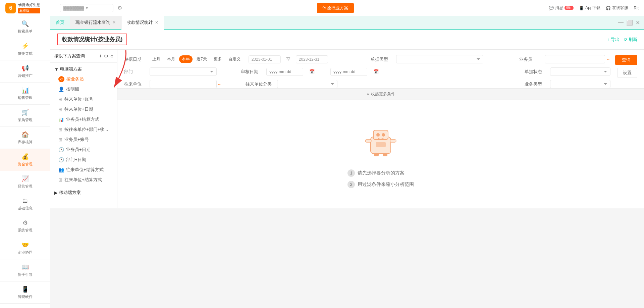 This screenshot has width=644, height=308. I want to click on sidebar-item-inventory: 🏠 库存核算, so click(25, 138).